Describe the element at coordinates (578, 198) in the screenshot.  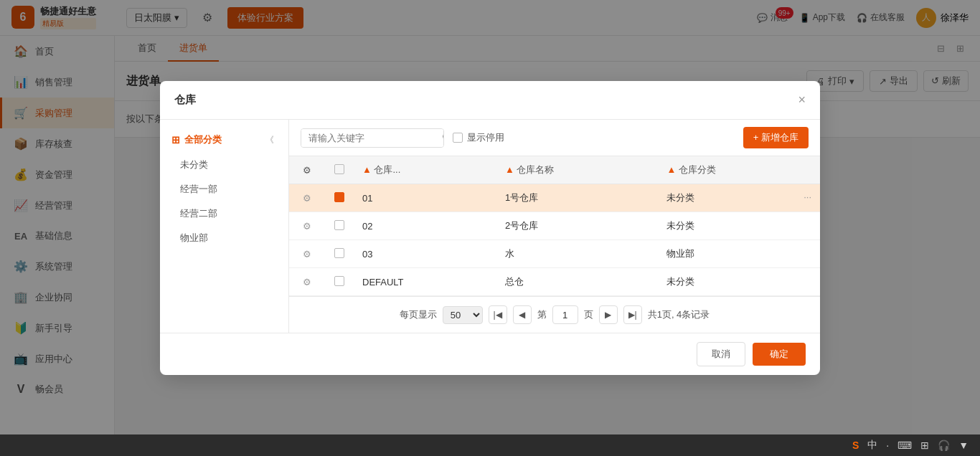
I see `row-name-cell: 1号仓库` at that location.